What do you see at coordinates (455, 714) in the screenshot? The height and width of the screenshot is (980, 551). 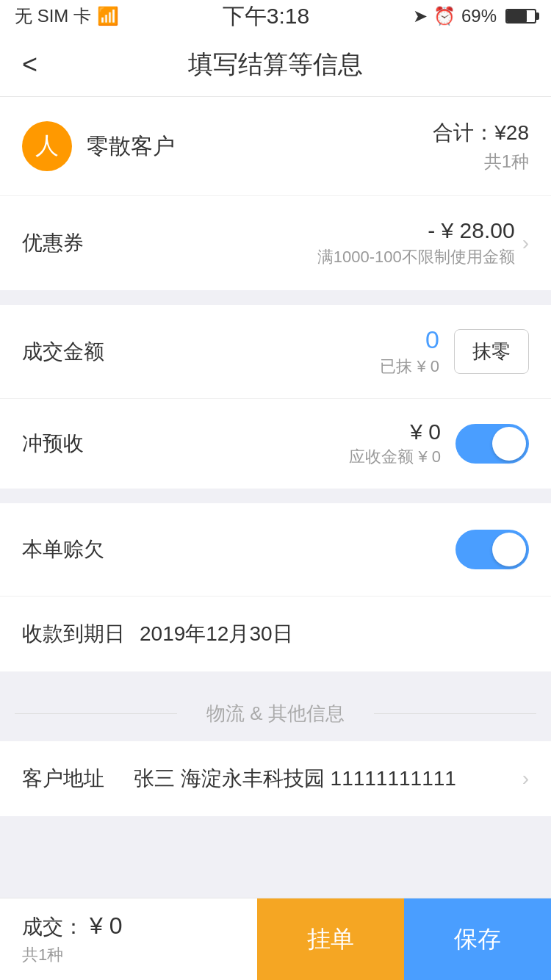 I see `divider-line-right` at bounding box center [455, 714].